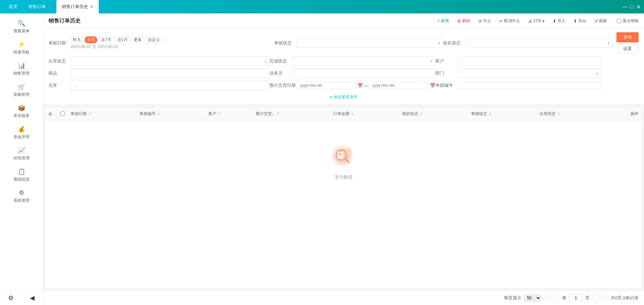 The width and height of the screenshot is (644, 305). Describe the element at coordinates (445, 73) in the screenshot. I see `dept-label: 部门` at that location.